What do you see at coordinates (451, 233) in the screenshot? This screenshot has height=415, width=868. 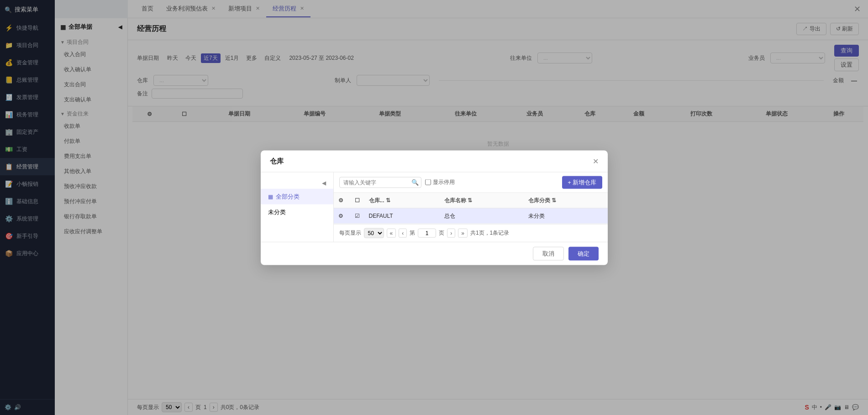 I see `pagination-next-btn: ›` at bounding box center [451, 233].